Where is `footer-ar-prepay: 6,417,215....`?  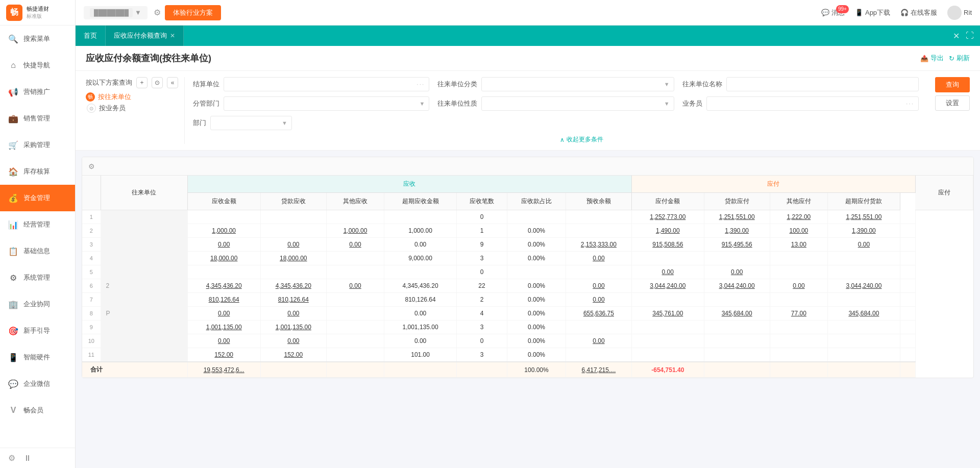
footer-ar-prepay: 6,417,215.... is located at coordinates (598, 370).